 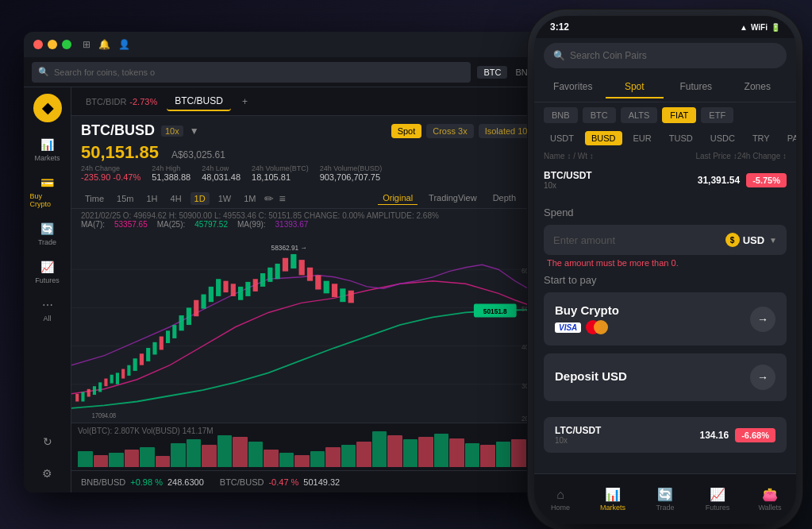 What do you see at coordinates (640, 115) in the screenshot?
I see `coin-tab-alts: ALTS` at bounding box center [640, 115].